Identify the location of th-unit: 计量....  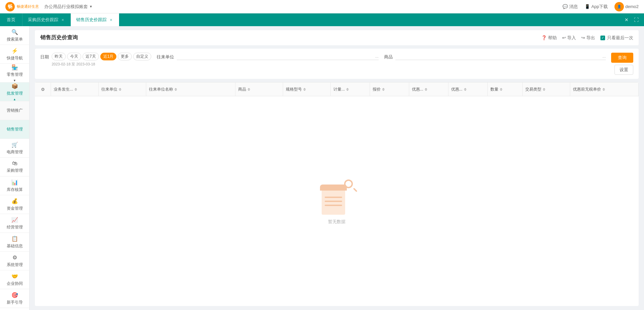
(350, 89).